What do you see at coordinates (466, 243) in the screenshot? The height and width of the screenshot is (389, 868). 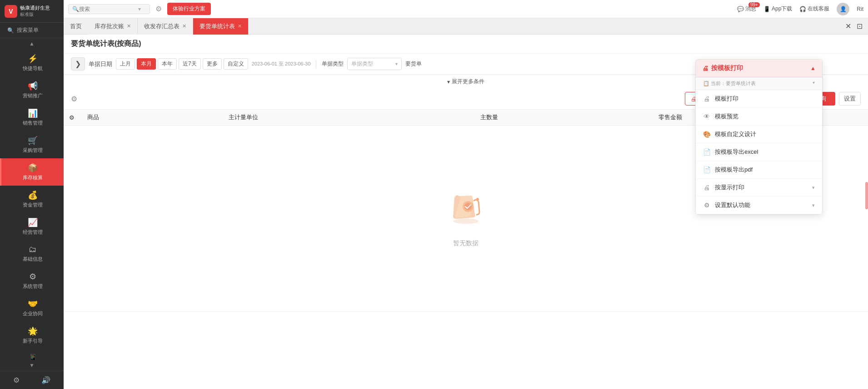 I see `empty-text: 暂无数据` at bounding box center [466, 243].